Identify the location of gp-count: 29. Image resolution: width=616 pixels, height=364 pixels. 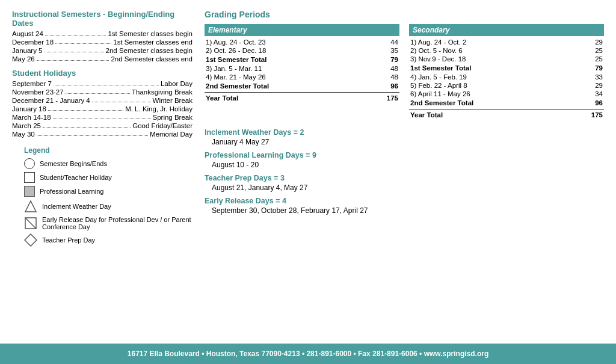
(599, 85).